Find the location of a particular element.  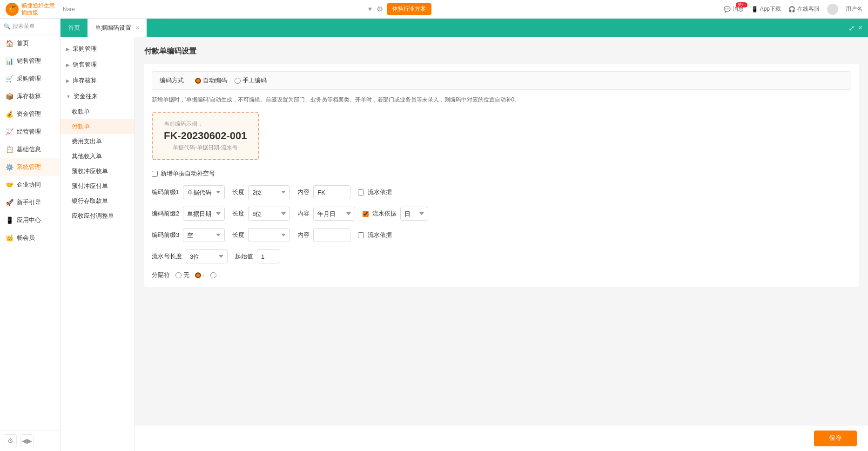

sidebar-item-enterprise: 🤝 企业协同 is located at coordinates (30, 185).